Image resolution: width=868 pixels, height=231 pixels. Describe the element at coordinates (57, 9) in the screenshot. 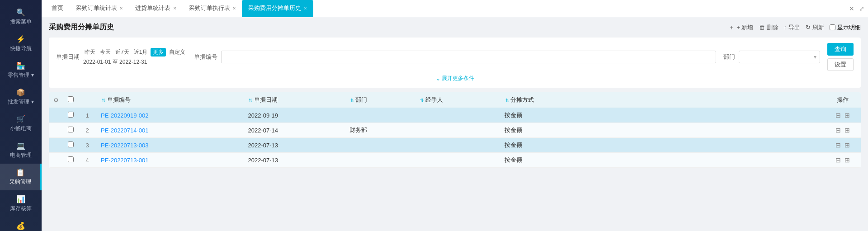

I see `tab-home: 首页` at that location.